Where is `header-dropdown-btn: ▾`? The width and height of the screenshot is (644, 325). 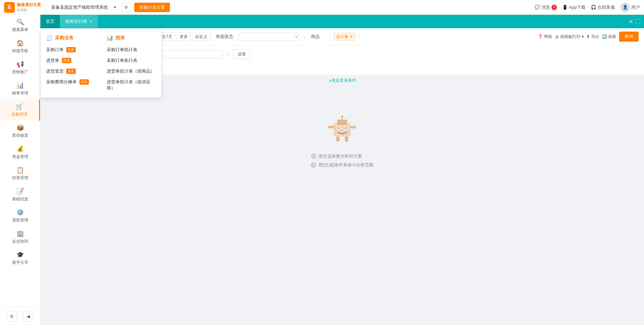
header-dropdown-btn: ▾ is located at coordinates (115, 7).